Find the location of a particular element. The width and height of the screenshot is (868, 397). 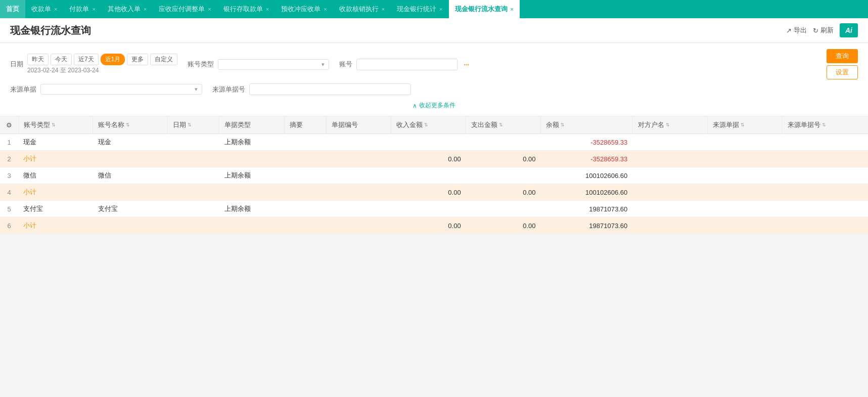

date-range-display: 2023-02-24 至 2023-03-24 is located at coordinates (102, 71).